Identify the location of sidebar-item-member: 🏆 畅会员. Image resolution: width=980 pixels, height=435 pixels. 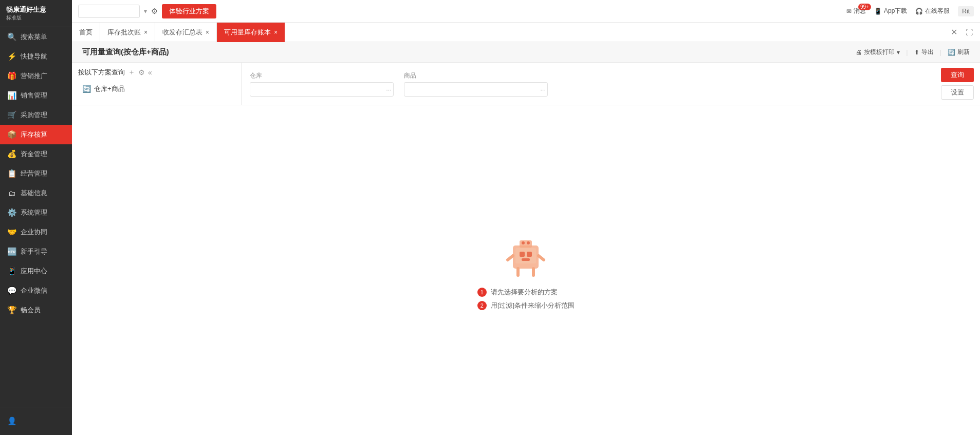
(36, 310).